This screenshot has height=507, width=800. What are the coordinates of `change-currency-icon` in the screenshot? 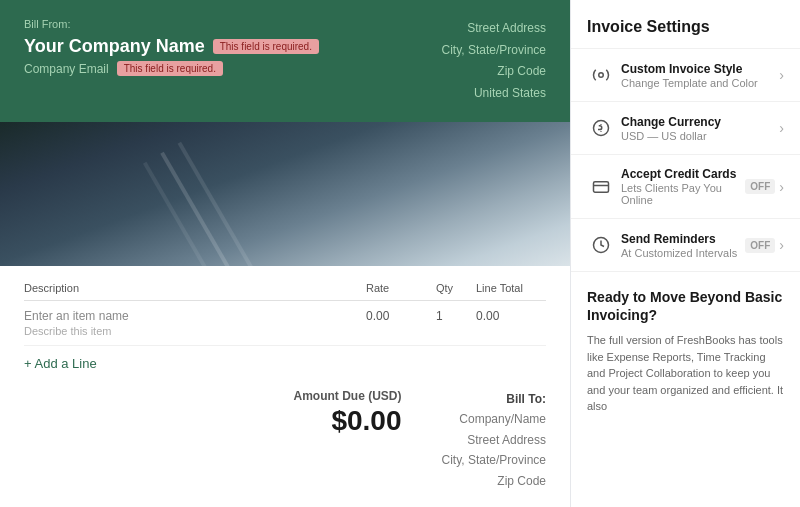 It's located at (601, 128).